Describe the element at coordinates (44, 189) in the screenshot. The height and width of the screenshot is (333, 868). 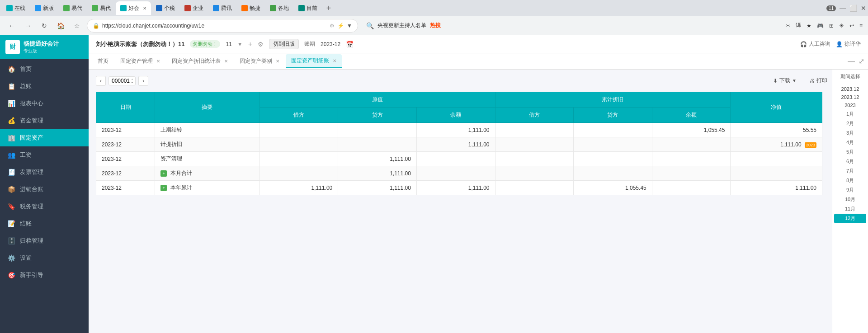
I see `sidebar-item-inventory: 📦 进销台账` at that location.